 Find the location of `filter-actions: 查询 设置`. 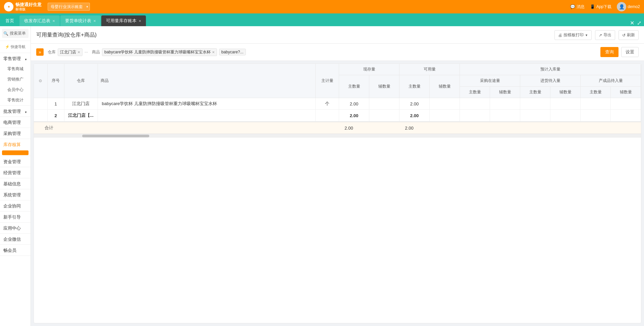

filter-actions: 查询 设置 is located at coordinates (620, 52).